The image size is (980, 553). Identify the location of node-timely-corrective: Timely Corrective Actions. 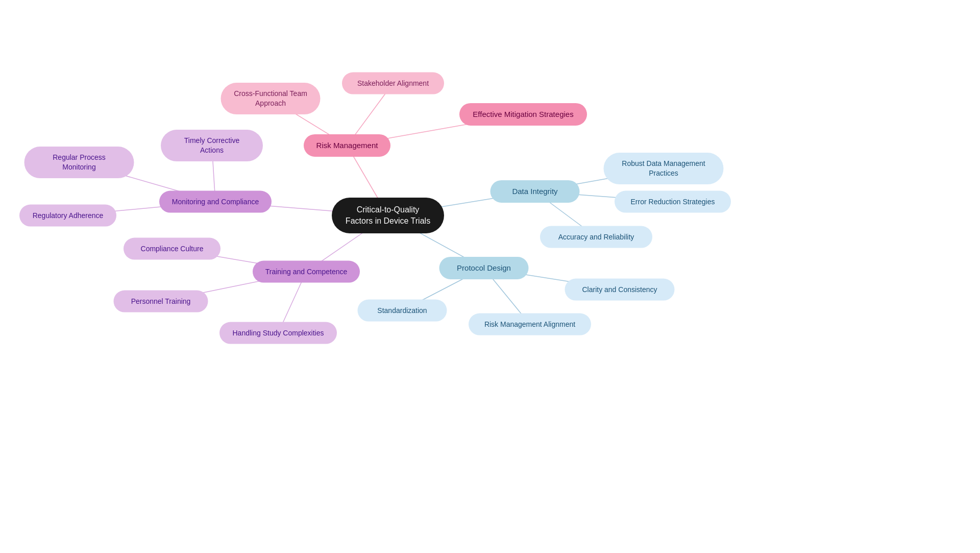
(212, 146).